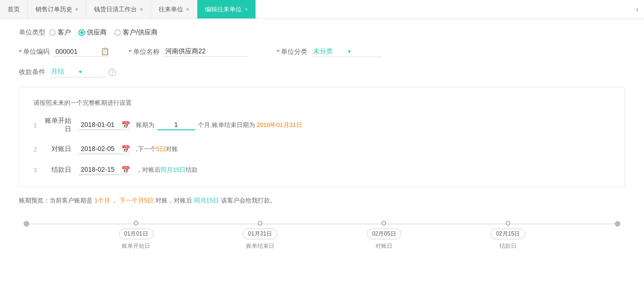  What do you see at coordinates (294, 52) in the screenshot?
I see `unit-category-label: 单位分类` at bounding box center [294, 52].